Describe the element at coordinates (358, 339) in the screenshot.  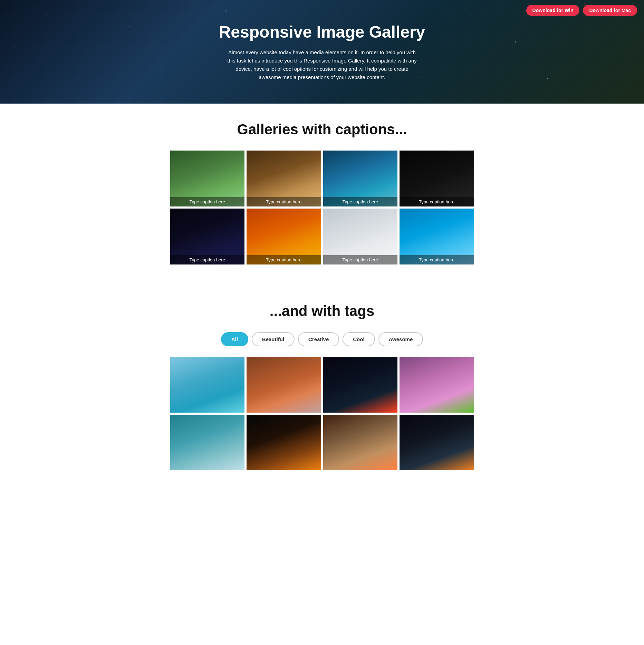
I see `tag-filter-button: Cool` at that location.